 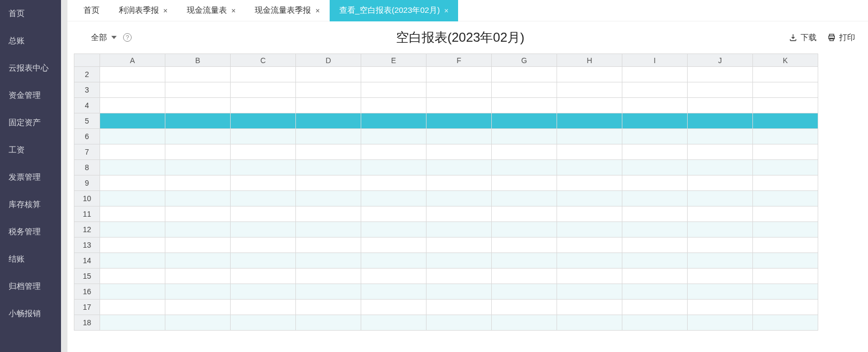 I want to click on cell-A2, so click(x=133, y=75).